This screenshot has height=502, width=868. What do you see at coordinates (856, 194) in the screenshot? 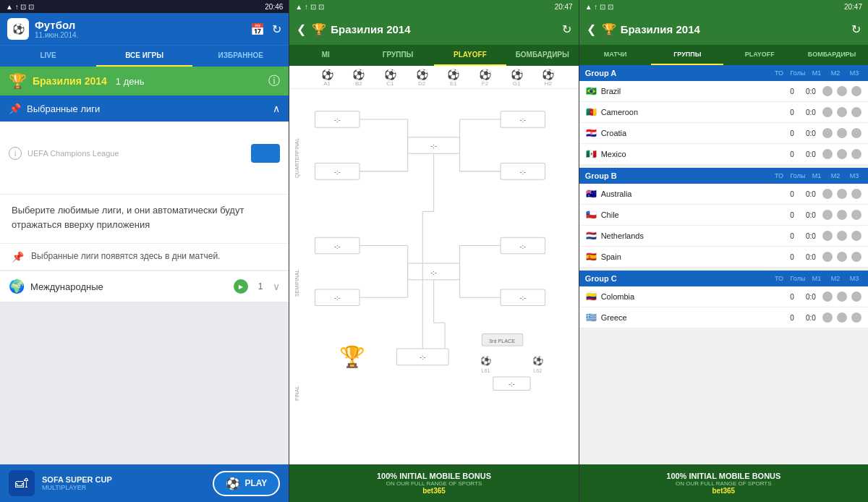
I see `m3-australia` at bounding box center [856, 194].